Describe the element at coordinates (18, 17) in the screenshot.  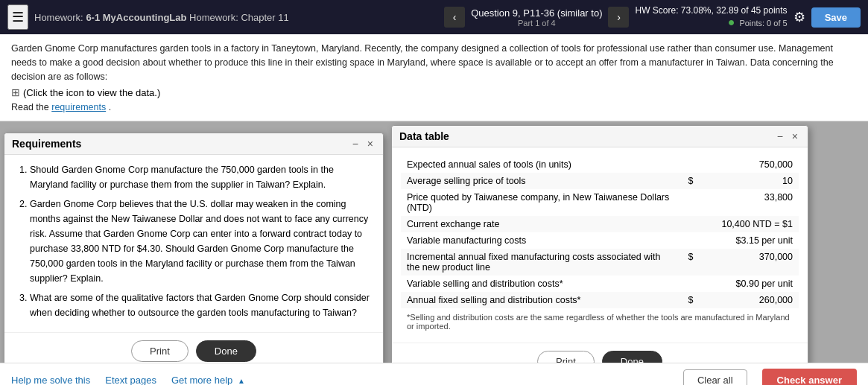
I see `menu-icon: ☰` at that location.